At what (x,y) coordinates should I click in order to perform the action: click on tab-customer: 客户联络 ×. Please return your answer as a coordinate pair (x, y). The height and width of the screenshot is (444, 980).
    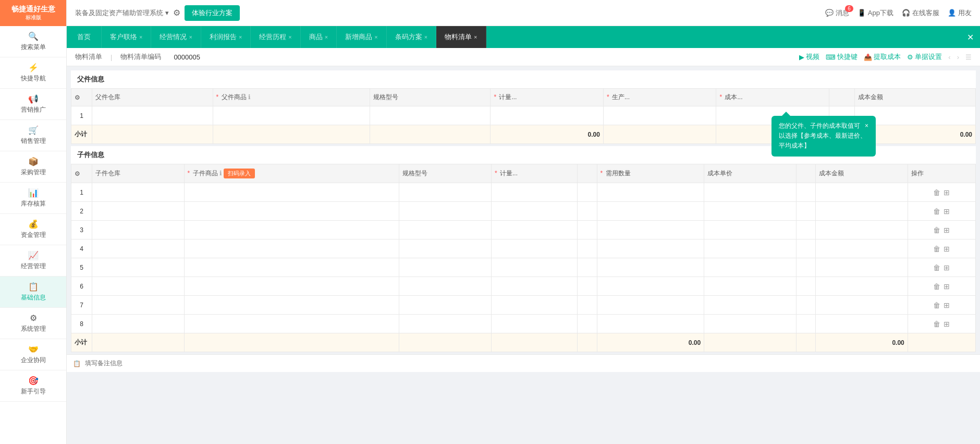
    Looking at the image, I should click on (126, 37).